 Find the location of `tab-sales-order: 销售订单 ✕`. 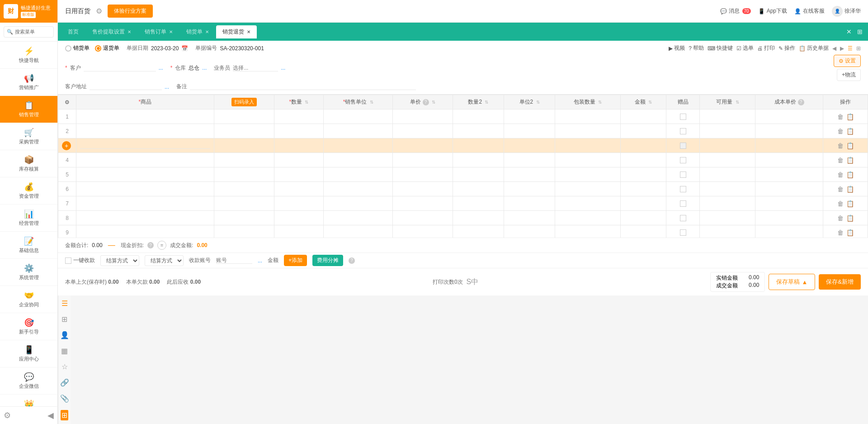

tab-sales-order: 销售订单 ✕ is located at coordinates (159, 32).